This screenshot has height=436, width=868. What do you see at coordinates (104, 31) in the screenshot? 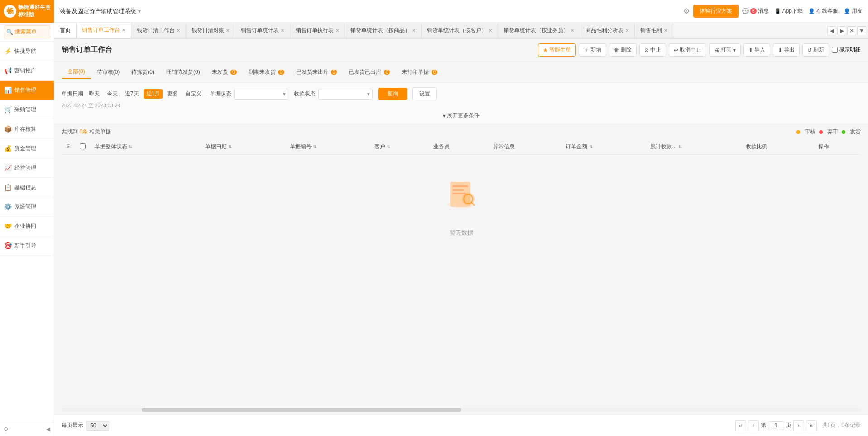
I see `tab-sales-workbench: 销售订单工作台 ✕` at bounding box center [104, 31].